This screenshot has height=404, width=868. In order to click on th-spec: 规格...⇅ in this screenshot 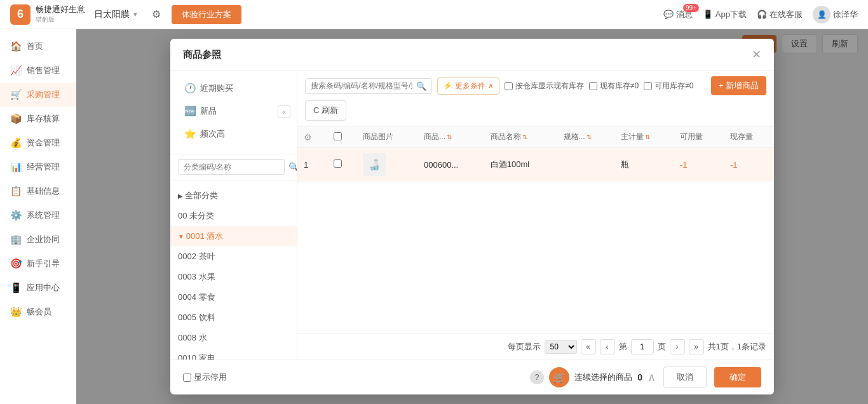, I will do `click(586, 137)`.